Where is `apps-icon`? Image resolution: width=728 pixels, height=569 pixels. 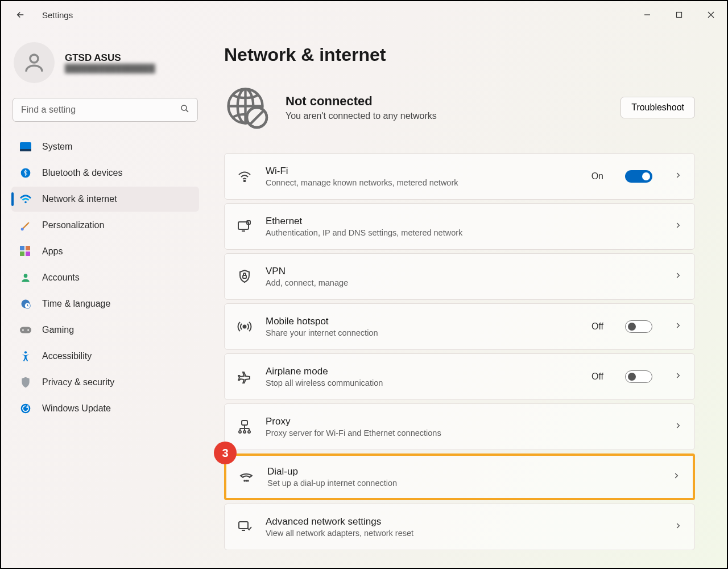
apps-icon is located at coordinates (26, 251).